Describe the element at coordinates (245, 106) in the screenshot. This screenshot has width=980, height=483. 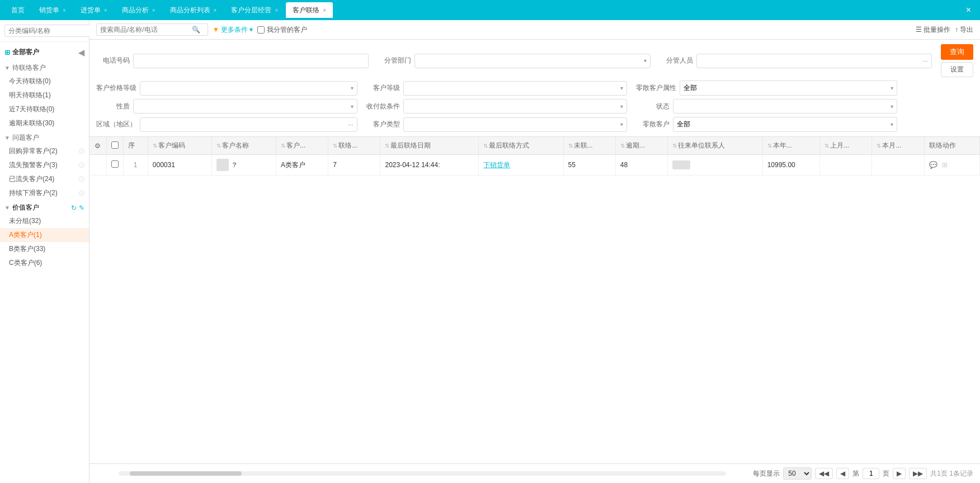
I see `filter-nature-select: ▾` at that location.